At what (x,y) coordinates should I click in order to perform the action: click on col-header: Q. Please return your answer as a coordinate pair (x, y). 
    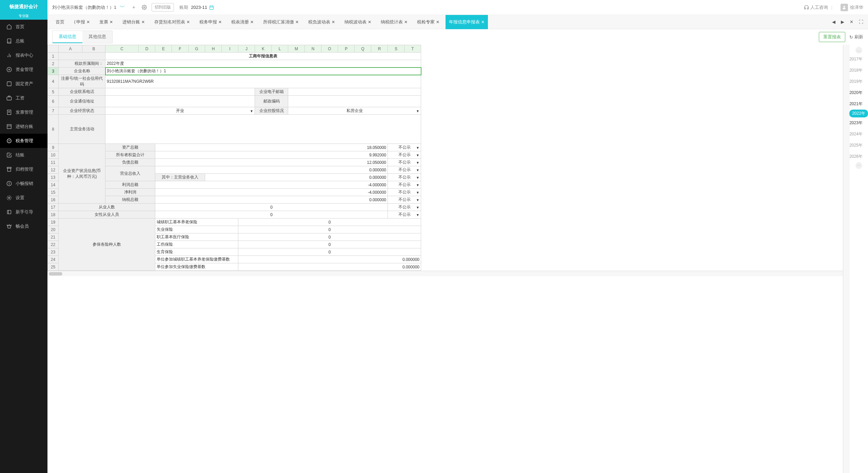
    Looking at the image, I should click on (363, 49).